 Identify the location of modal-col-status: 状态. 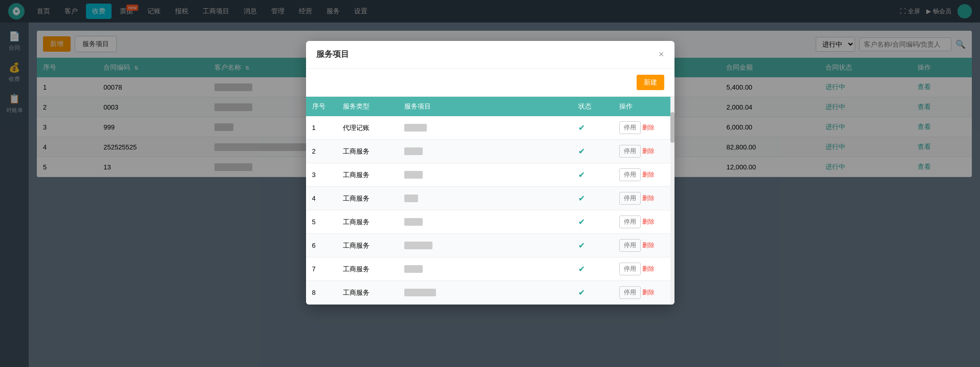
(593, 106).